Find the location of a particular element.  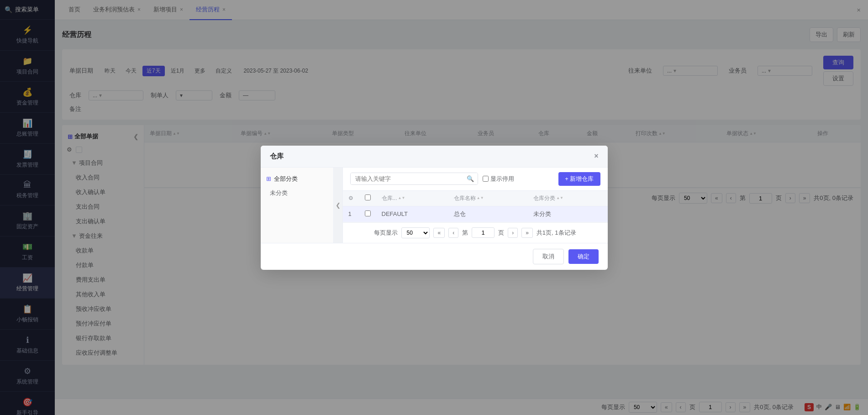

modal-footer: 取消 确定 is located at coordinates (434, 257).